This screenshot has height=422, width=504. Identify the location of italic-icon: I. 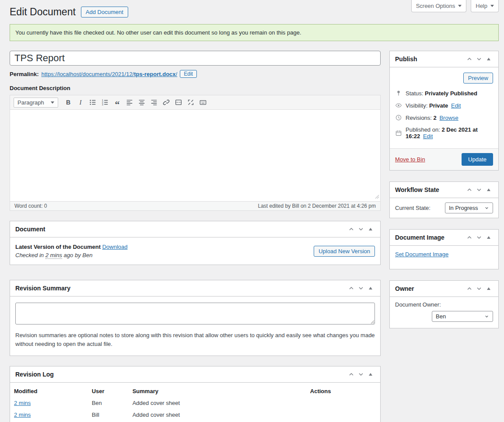
(80, 102).